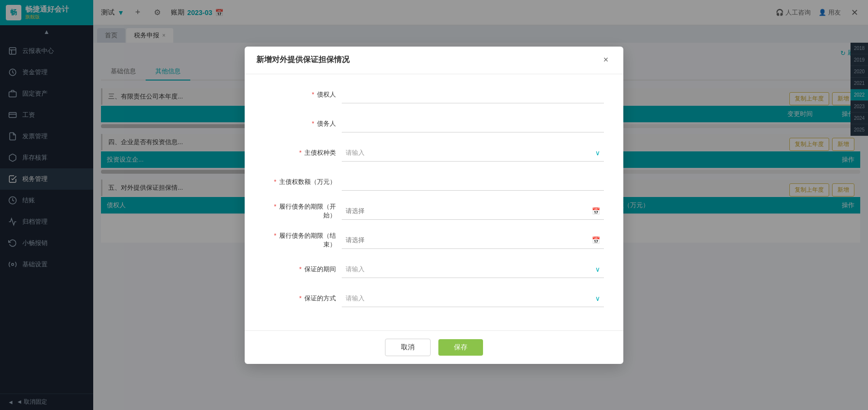  What do you see at coordinates (434, 240) in the screenshot?
I see `form-field-end-date: * 履行债务的期限（结束） 📅` at bounding box center [434, 240].